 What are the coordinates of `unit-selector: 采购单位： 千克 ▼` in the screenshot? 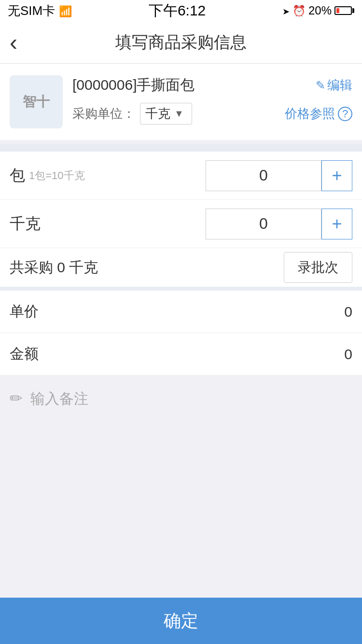 It's located at (132, 114).